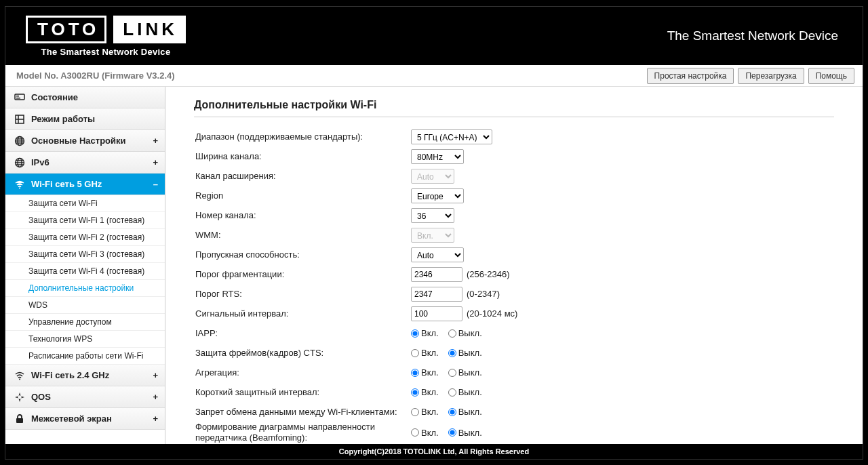 The height and width of the screenshot is (465, 868). I want to click on chwidth-select: 80MHz, so click(437, 157).